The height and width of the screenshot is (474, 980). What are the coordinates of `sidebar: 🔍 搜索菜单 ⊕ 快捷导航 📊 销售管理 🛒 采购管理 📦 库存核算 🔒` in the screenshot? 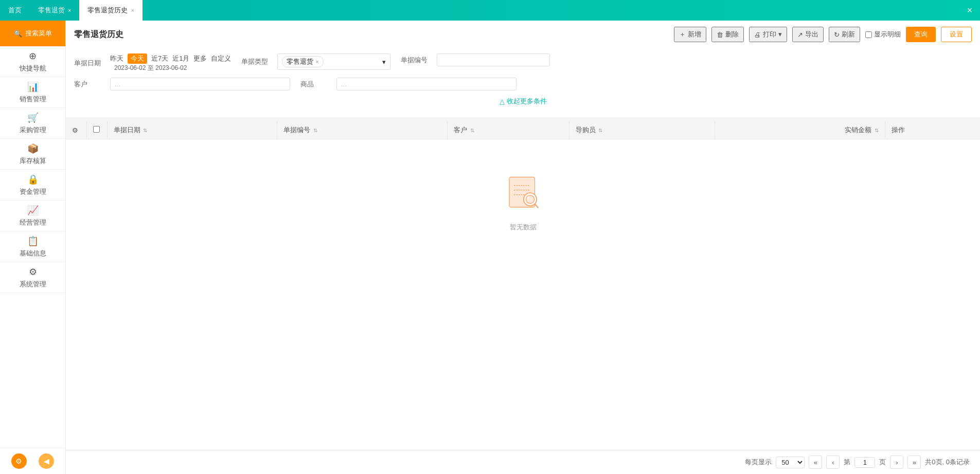 It's located at (33, 247).